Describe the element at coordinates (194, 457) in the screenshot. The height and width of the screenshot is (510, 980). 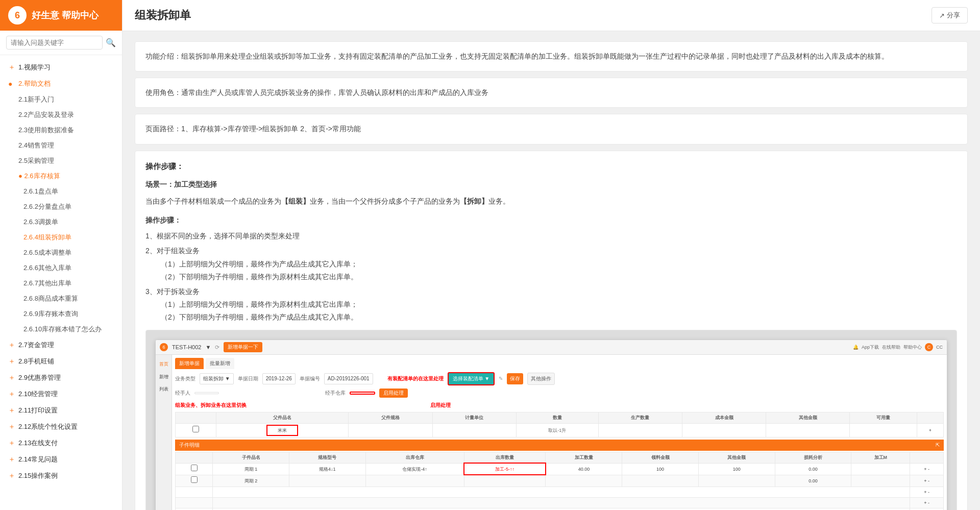
I see `lower-col-check` at that location.